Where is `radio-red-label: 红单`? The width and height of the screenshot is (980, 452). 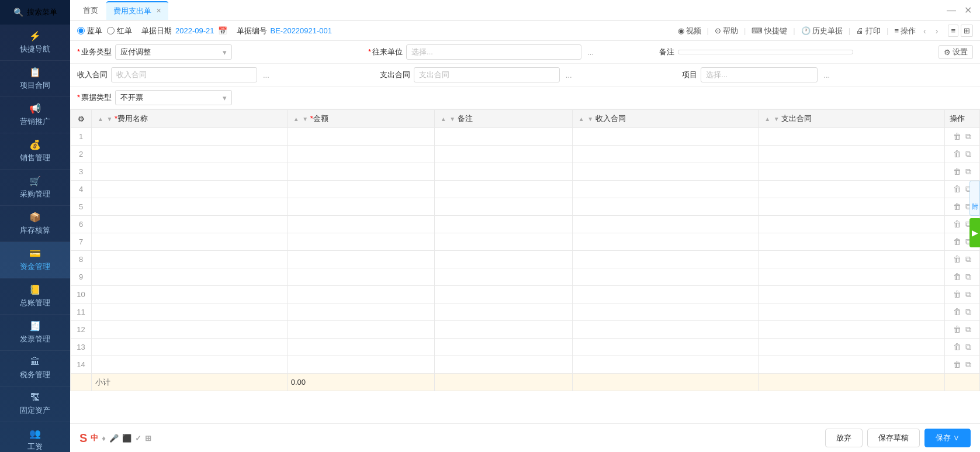
radio-red-label: 红单 is located at coordinates (119, 31).